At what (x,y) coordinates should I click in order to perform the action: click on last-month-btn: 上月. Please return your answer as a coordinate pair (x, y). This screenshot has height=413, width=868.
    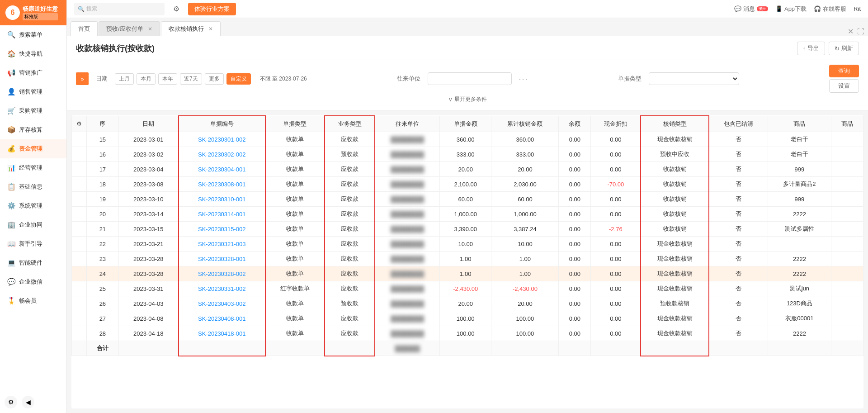
    Looking at the image, I should click on (124, 79).